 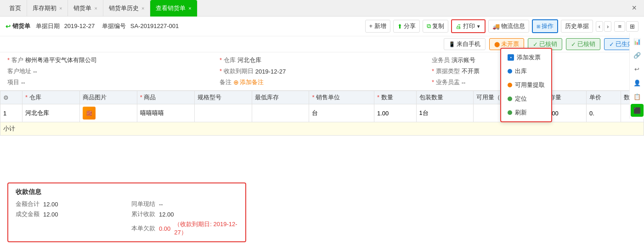 What do you see at coordinates (28, 204) in the screenshot?
I see `total-label: 金额合计` at bounding box center [28, 204].